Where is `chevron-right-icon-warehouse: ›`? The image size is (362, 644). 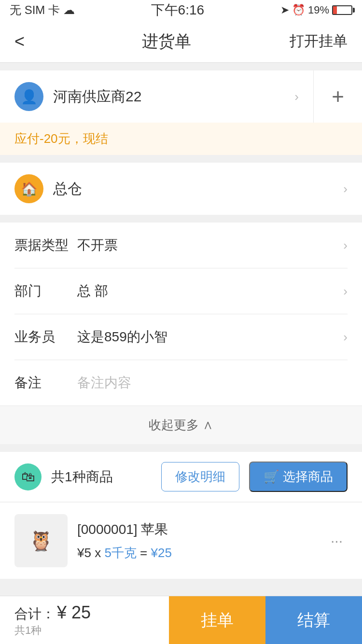
chevron-right-icon-warehouse: › is located at coordinates (346, 189).